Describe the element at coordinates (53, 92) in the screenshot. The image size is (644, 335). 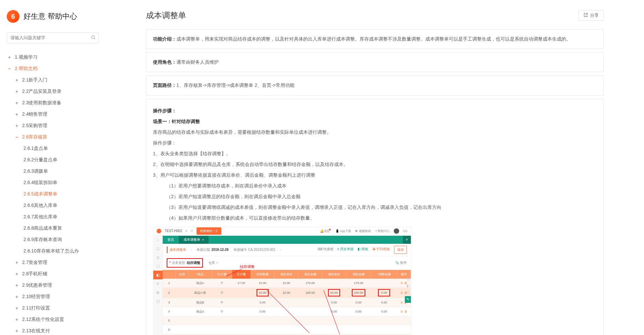
I see `nav-item: 2.2产品安装及登录` at that location.